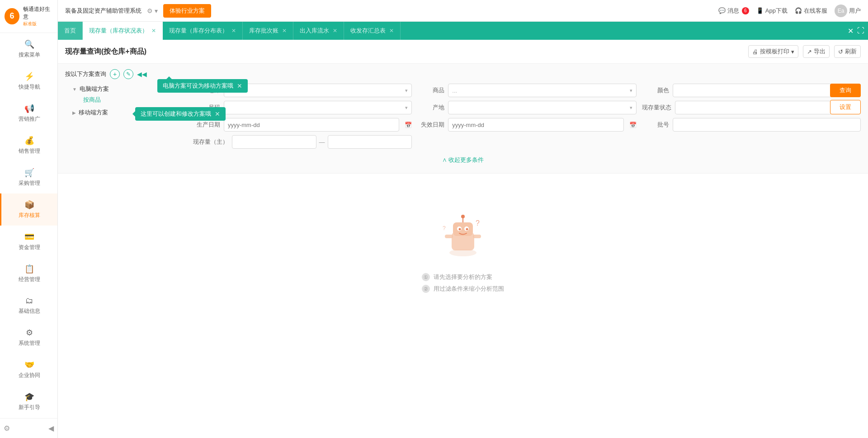  Describe the element at coordinates (29, 151) in the screenshot. I see `sales-nav-label: 销售管理` at that location.